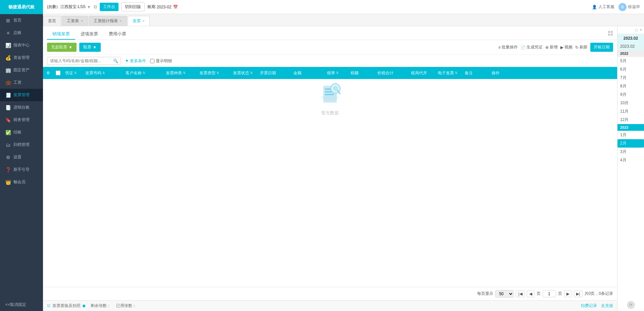 Image resolution: width=644 pixels, height=311 pixels. What do you see at coordinates (75, 21) in the screenshot?
I see `tab-salary: 工资表 ×` at bounding box center [75, 21].